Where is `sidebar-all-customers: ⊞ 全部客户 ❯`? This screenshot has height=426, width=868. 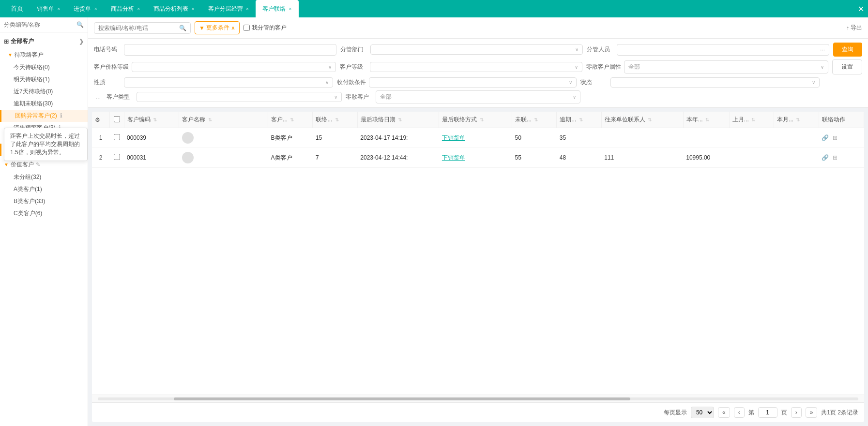
sidebar-all-customers: ⊞ 全部客户 ❯ is located at coordinates (44, 42).